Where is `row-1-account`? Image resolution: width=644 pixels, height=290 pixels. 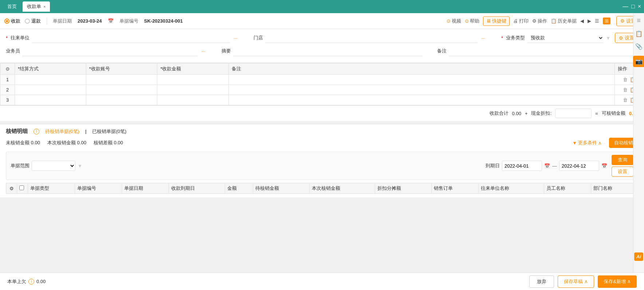 row-1-account is located at coordinates (122, 80).